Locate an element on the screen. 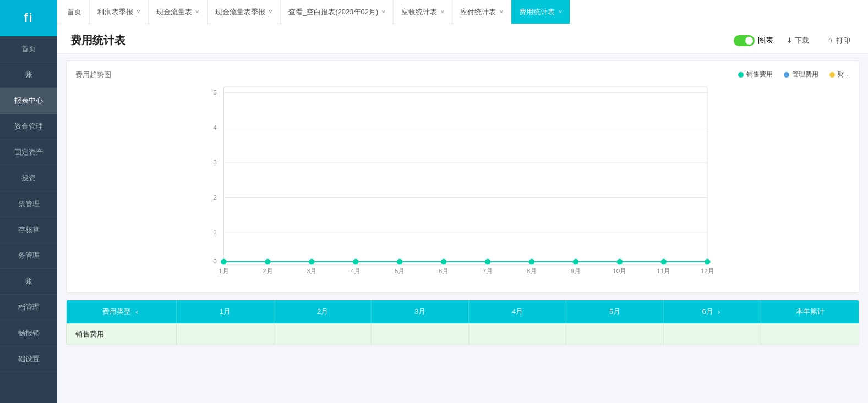 Image resolution: width=868 pixels, height=403 pixels. chart-toggle is located at coordinates (744, 41).